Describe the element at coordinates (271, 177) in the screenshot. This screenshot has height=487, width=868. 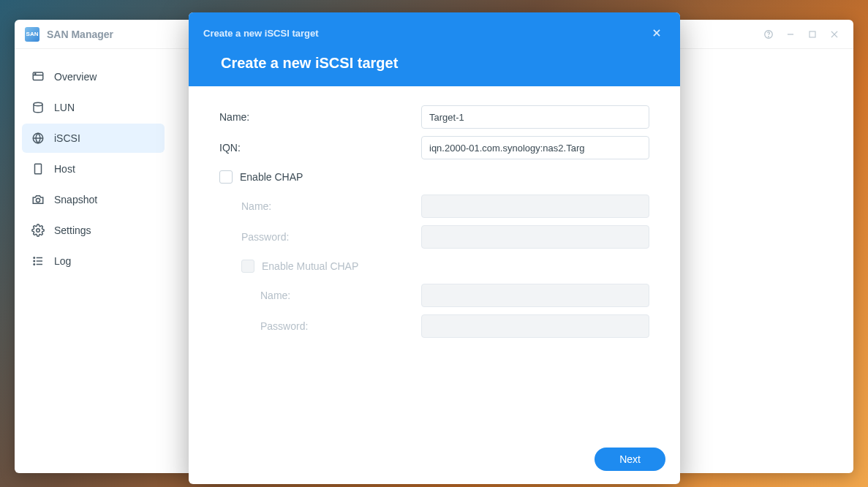
I see `enable-chap-label: Enable CHAP` at that location.